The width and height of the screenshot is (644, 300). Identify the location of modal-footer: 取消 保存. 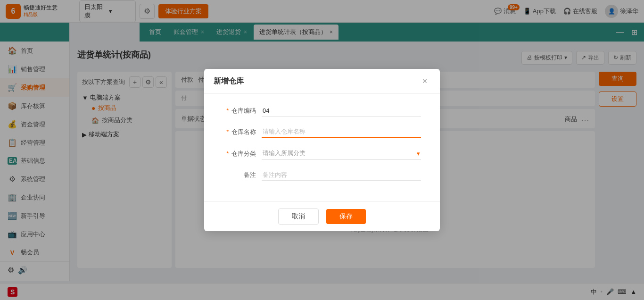
(322, 216).